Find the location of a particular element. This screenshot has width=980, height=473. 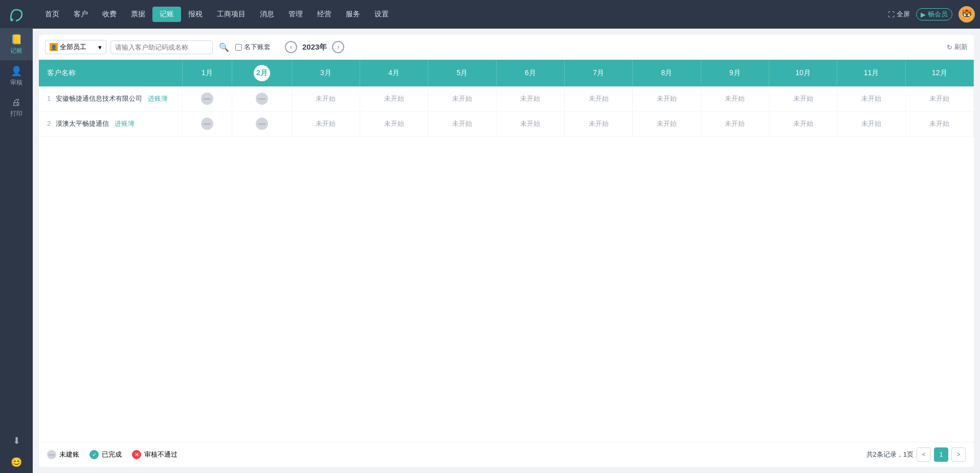

employee-select: 👤 全部员工 ▾ is located at coordinates (76, 47).